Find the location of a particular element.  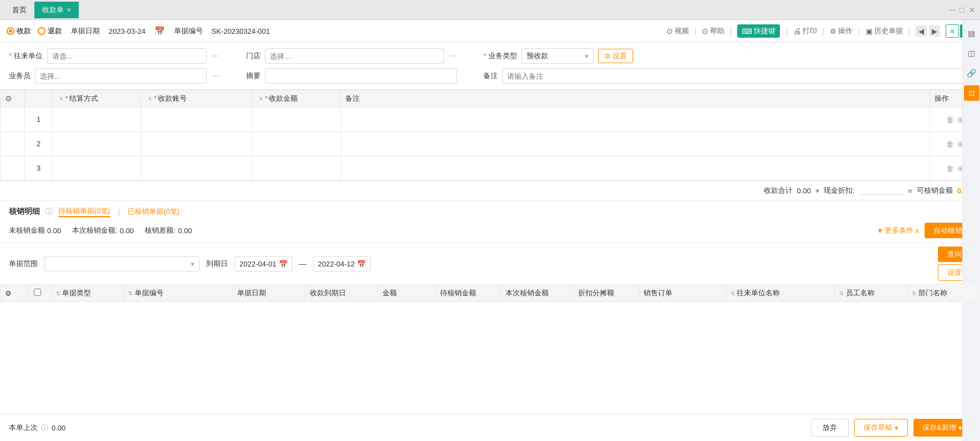

business-type-select: 预收款 ▾ is located at coordinates (558, 56).